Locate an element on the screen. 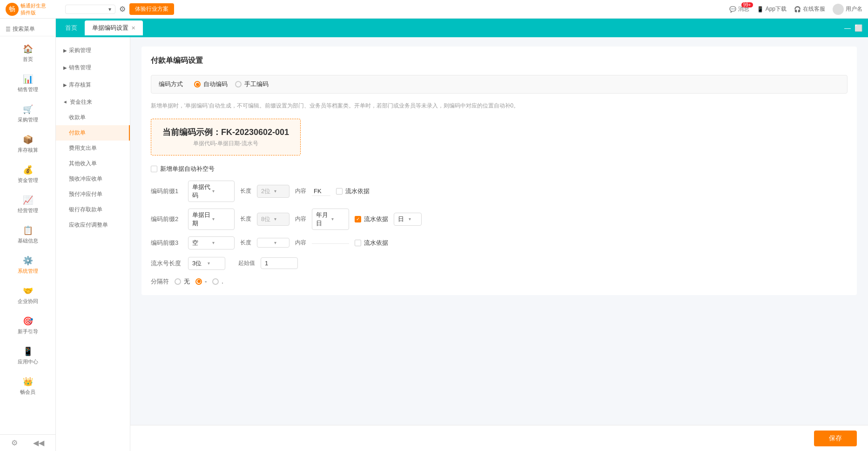 Image resolution: width=868 pixels, height=451 pixels. radio-auto-label: 自动编码 is located at coordinates (215, 84).